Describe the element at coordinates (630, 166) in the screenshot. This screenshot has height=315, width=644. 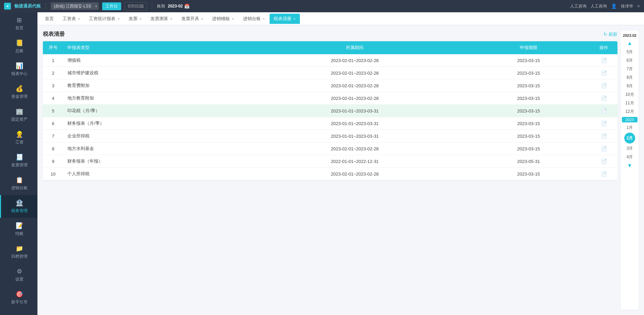
I see `timeline-down-button: ▼` at that location.